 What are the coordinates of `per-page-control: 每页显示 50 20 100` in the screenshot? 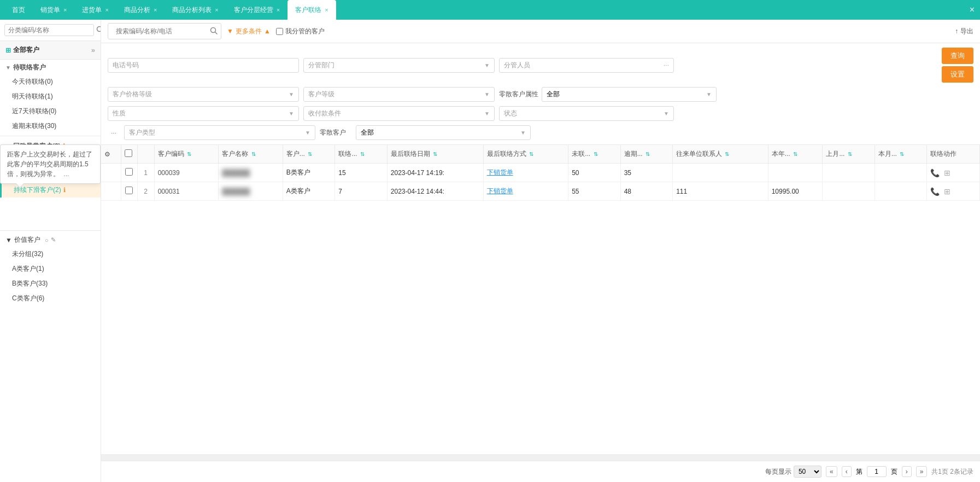 It's located at (794, 472).